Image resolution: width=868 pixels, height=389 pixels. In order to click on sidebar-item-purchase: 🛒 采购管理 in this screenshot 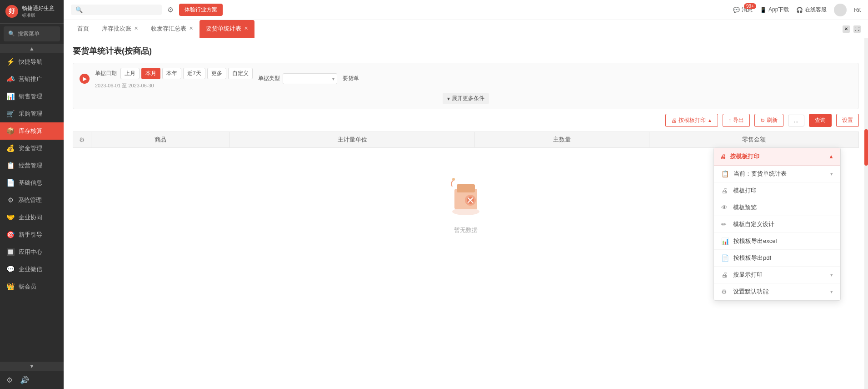, I will do `click(32, 114)`.